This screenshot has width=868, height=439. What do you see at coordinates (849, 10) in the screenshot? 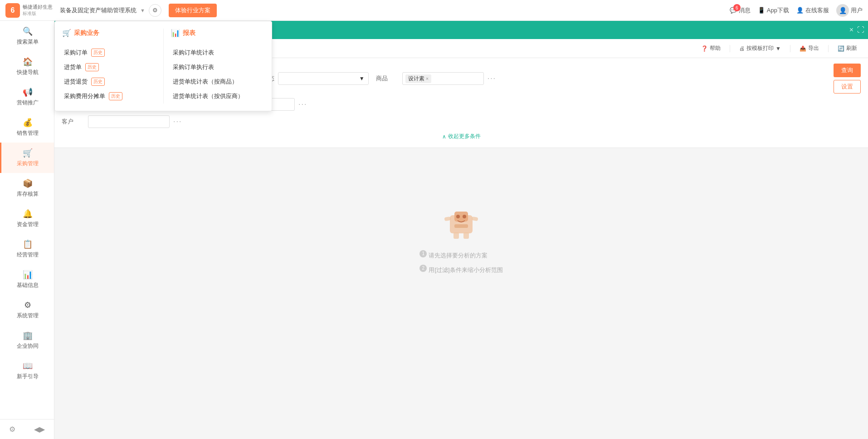
I see `user-btn: 👤 用户` at bounding box center [849, 10].